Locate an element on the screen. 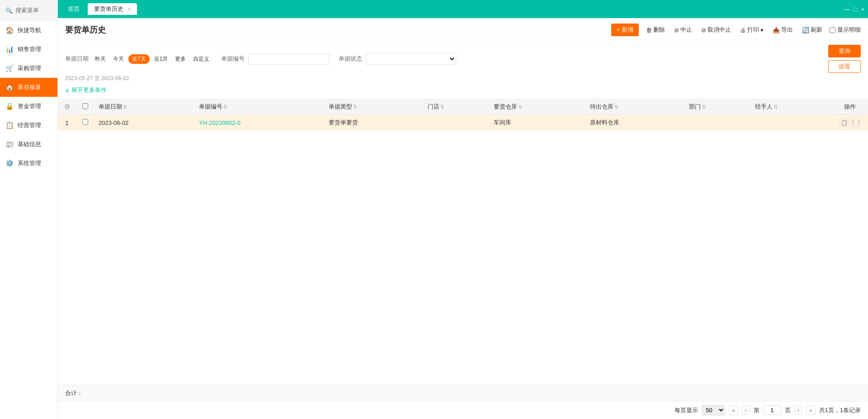  row-handler is located at coordinates (791, 123).